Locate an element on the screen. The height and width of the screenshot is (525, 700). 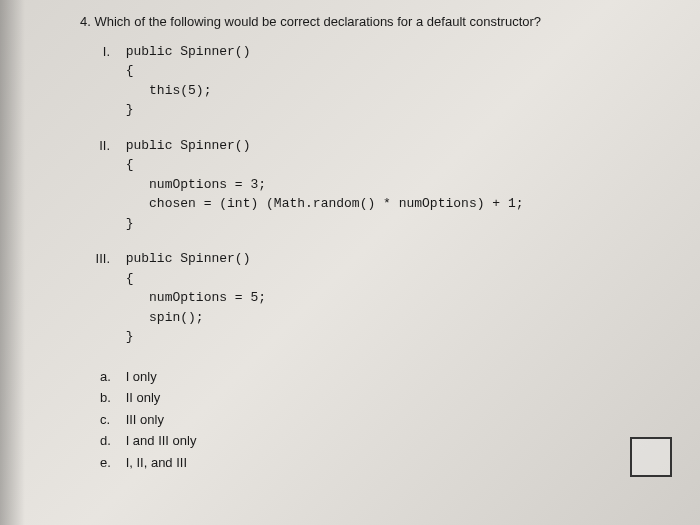
answer-a-letter: a. is located at coordinates (111, 377).